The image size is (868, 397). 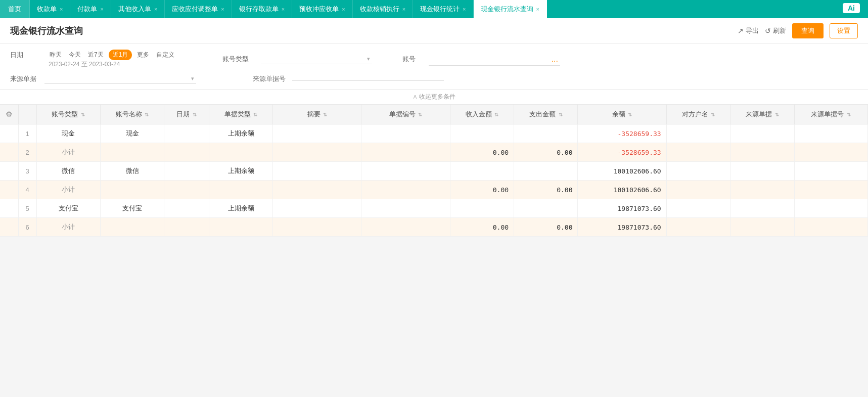 What do you see at coordinates (622, 114) in the screenshot?
I see `th-balance: 余额 ⇅` at bounding box center [622, 114].